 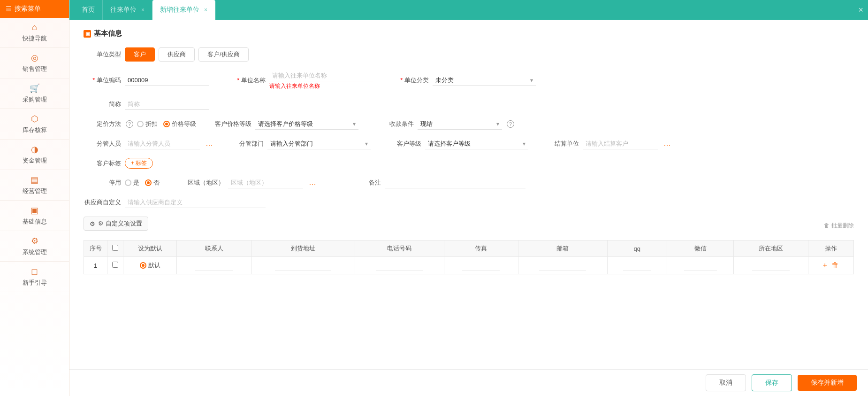 I want to click on sidebar-item-label: 经营管理, so click(x=35, y=191).